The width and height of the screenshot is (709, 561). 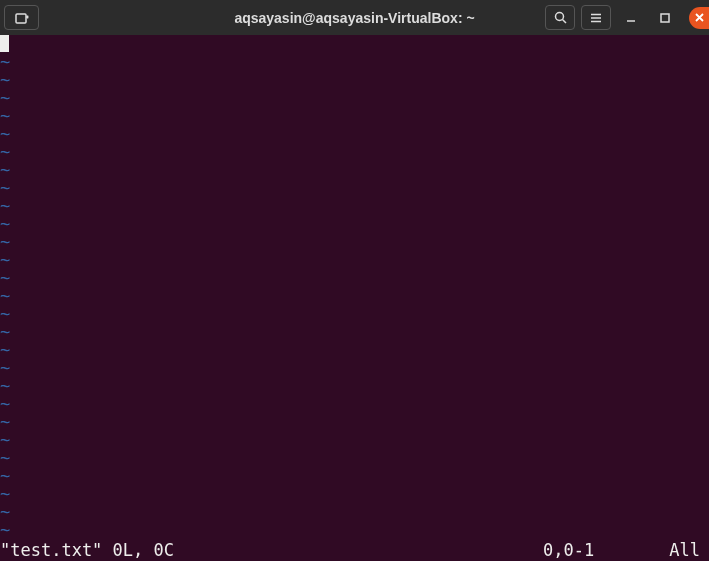 I want to click on maximize-button, so click(x=665, y=18).